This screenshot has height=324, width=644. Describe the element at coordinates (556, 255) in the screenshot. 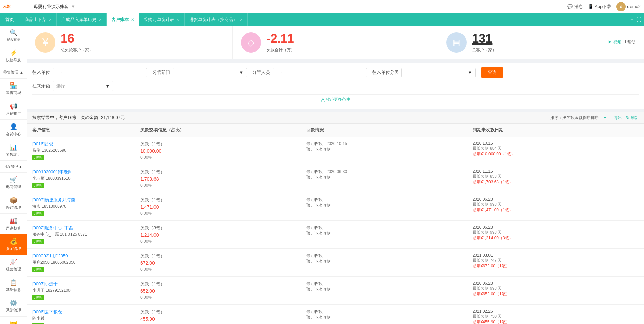

I see `due-date-4: 2021.03.01` at that location.